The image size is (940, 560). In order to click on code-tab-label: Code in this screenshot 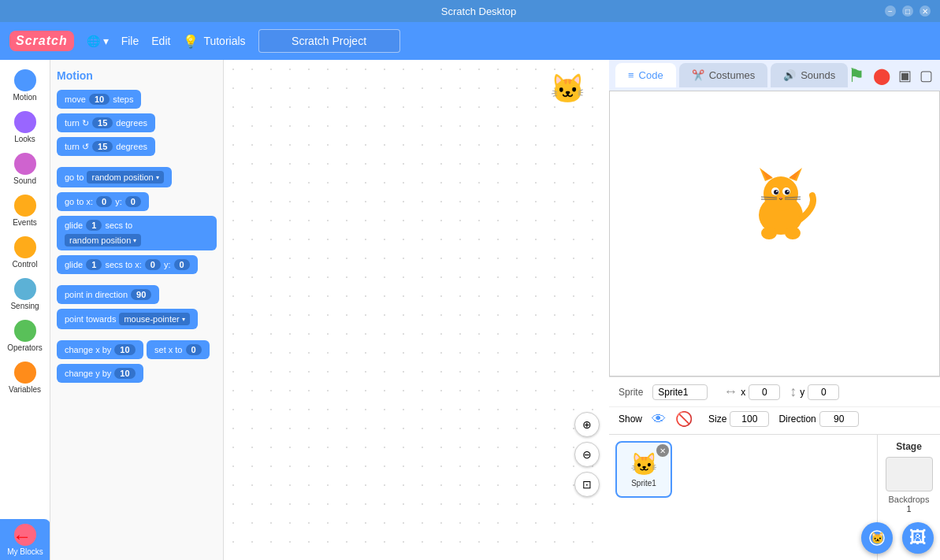, I will do `click(651, 76)`.